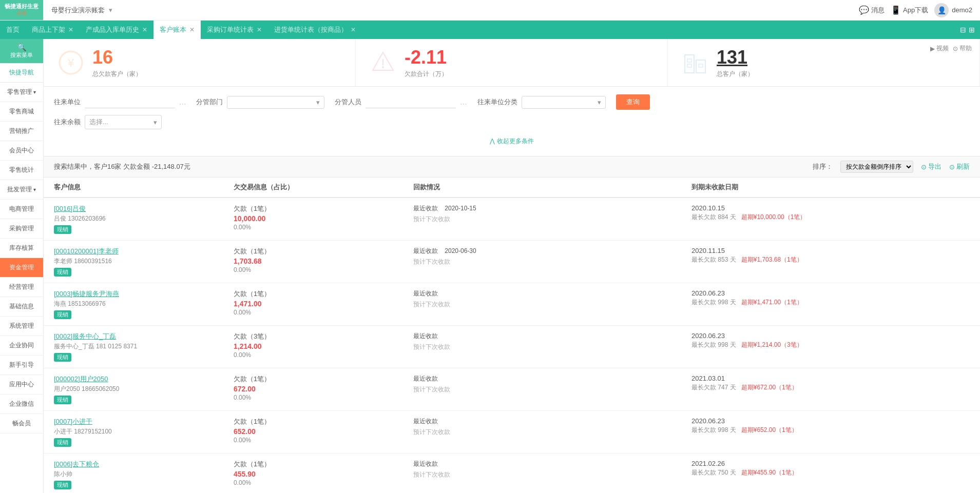 The width and height of the screenshot is (980, 493). I want to click on sidebar-item-batch-manage: 批发管理 ▾, so click(22, 190).